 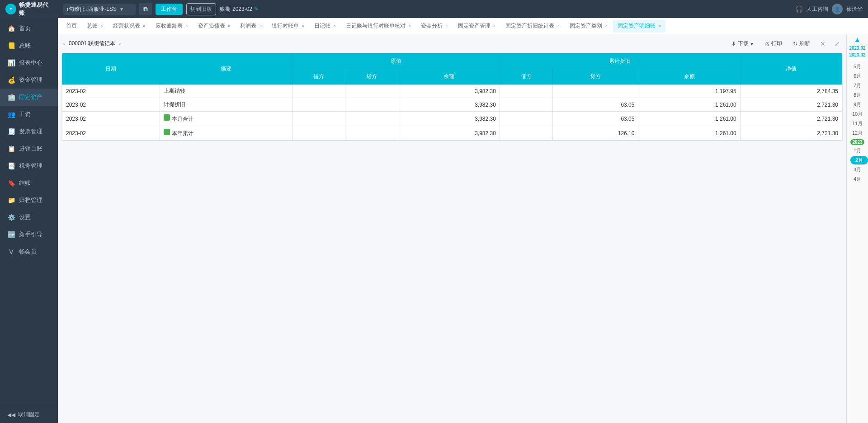 What do you see at coordinates (857, 114) in the screenshot?
I see `timeline-month-10月: 10月` at bounding box center [857, 114].